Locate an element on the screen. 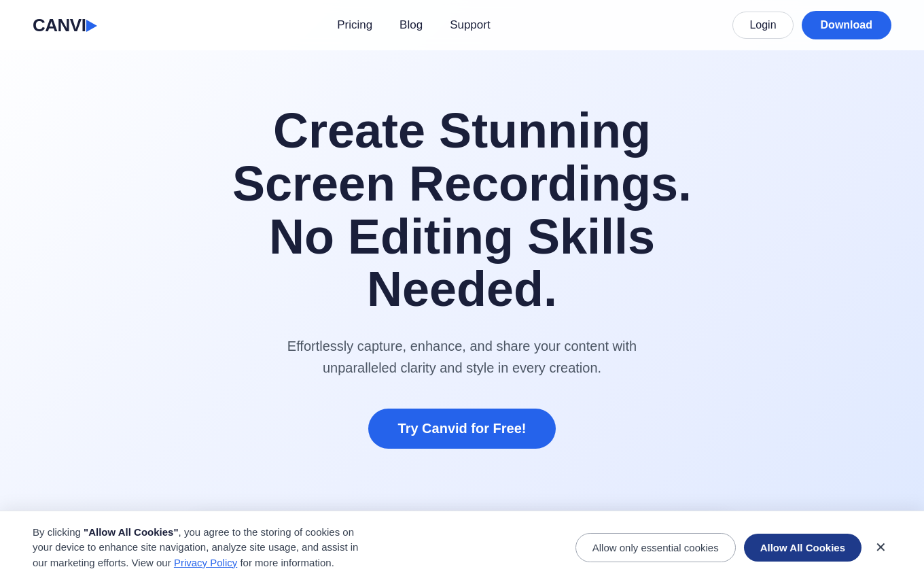 The image size is (924, 584). nav-links: Pricing Blog Support is located at coordinates (414, 25).